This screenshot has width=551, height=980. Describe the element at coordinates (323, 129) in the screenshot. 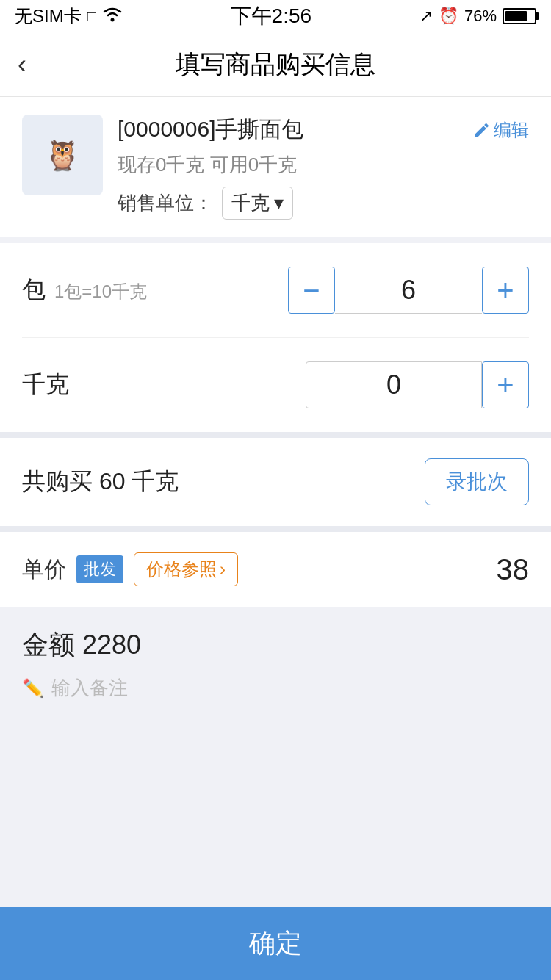

I see `product-name-row: [0000006]手撕面包 编辑` at that location.